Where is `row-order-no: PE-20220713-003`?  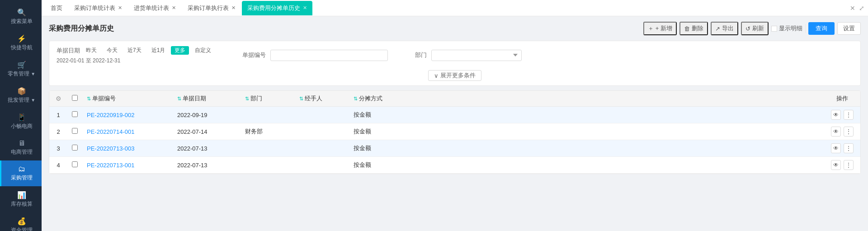
row-order-no: PE-20220713-003 is located at coordinates (127, 148).